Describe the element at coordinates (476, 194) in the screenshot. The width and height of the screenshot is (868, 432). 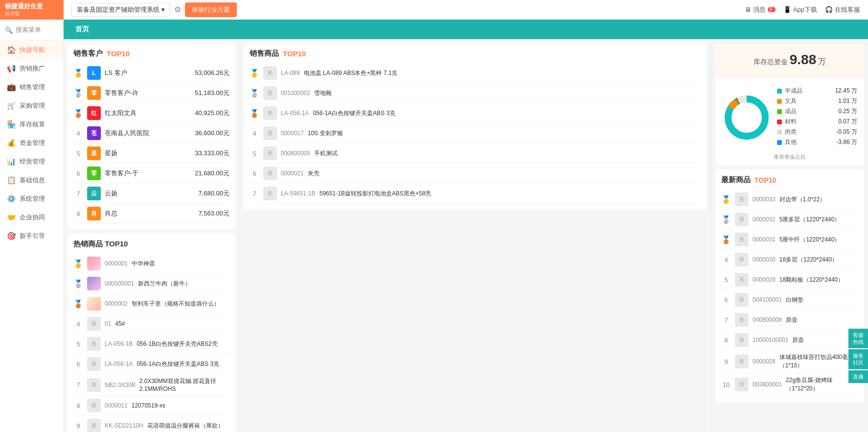
I see `mid-product-item: 7 图 LA-59651-1B 59651-1B旋转投影灯电池盒ABS黑色+58…` at that location.